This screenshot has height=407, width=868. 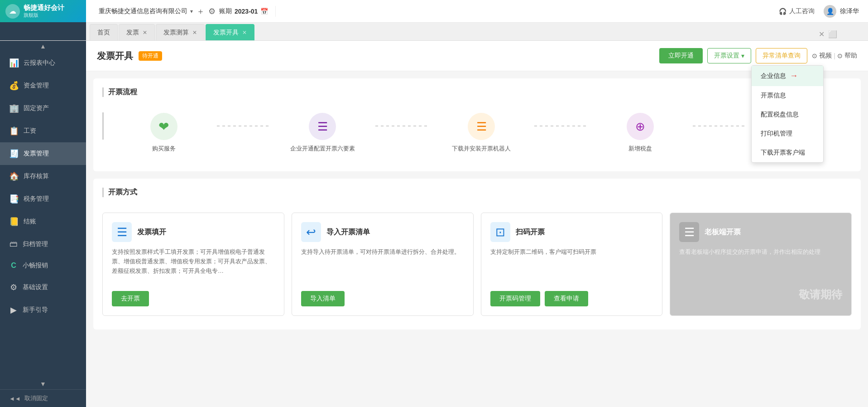 I want to click on settle-icon: 📒, so click(x=14, y=222).